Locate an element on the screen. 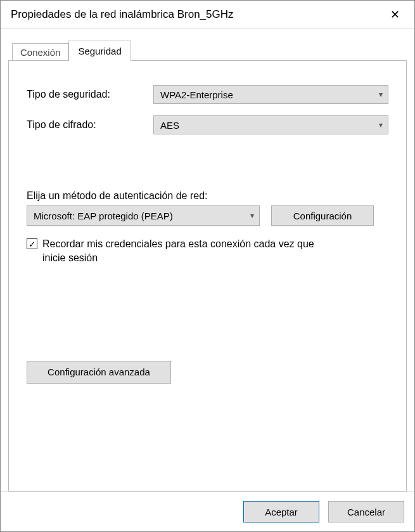 The image size is (415, 532). tab-security: Seguridad is located at coordinates (99, 51).